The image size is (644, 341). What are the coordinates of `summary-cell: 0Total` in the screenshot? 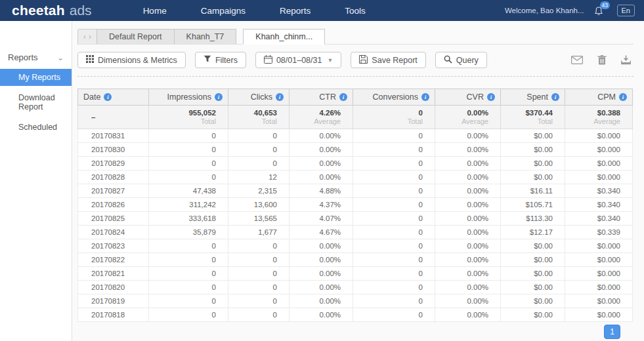 It's located at (394, 117).